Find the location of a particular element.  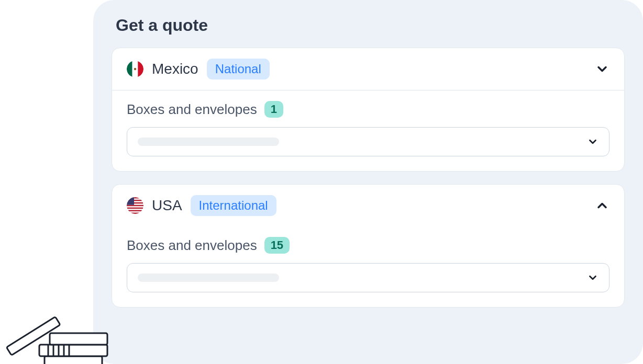

flag-mexico-icon is located at coordinates (135, 69).